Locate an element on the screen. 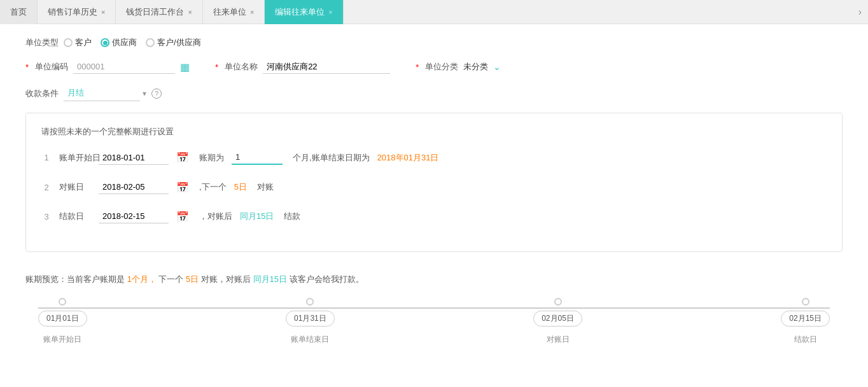  unit-code-input is located at coordinates (124, 67).